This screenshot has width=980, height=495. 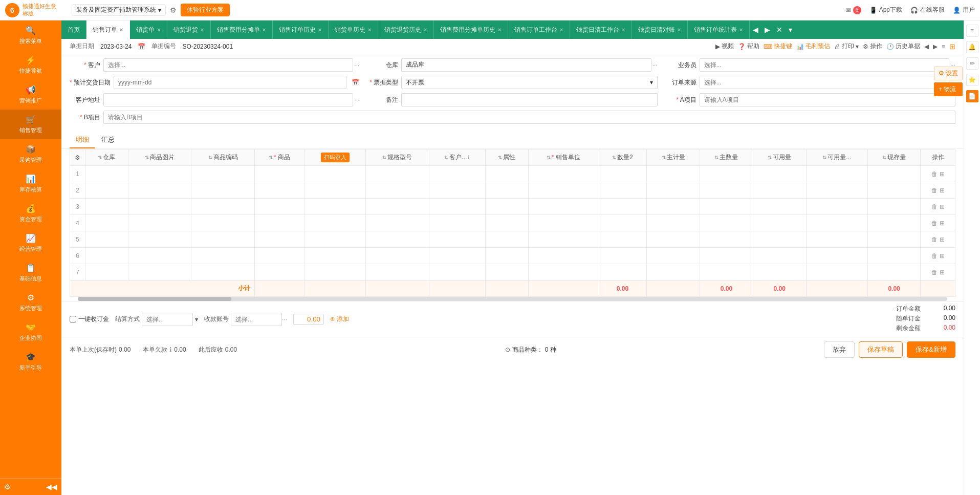 What do you see at coordinates (894, 174) in the screenshot?
I see `row-1-stock` at bounding box center [894, 174].